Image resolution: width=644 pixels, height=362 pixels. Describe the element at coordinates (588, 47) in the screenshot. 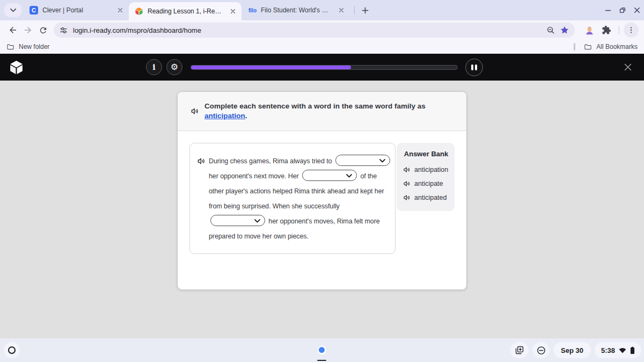

I see `folder-icon` at that location.